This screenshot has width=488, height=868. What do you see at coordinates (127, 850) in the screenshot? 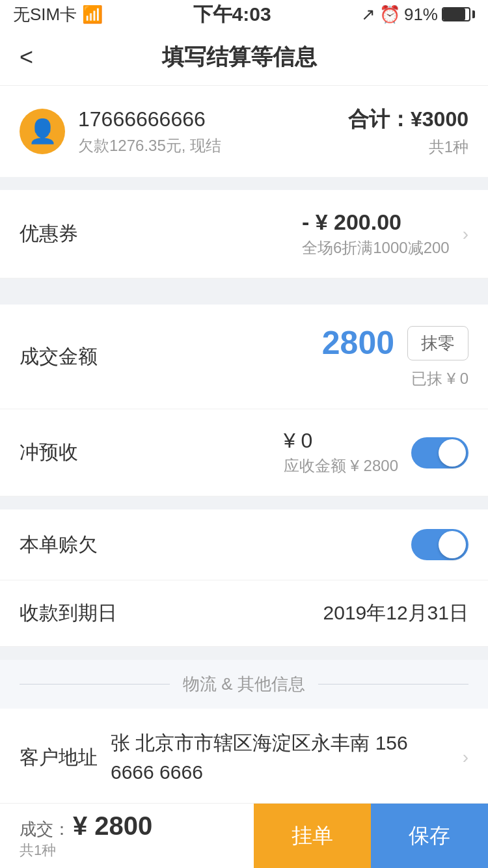
I see `bottom-count: 共1种` at bounding box center [127, 850].